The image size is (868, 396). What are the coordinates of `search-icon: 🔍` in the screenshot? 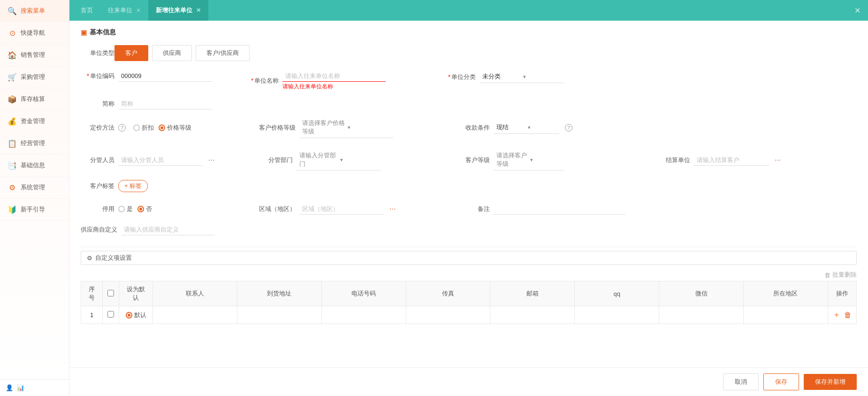 It's located at (12, 11).